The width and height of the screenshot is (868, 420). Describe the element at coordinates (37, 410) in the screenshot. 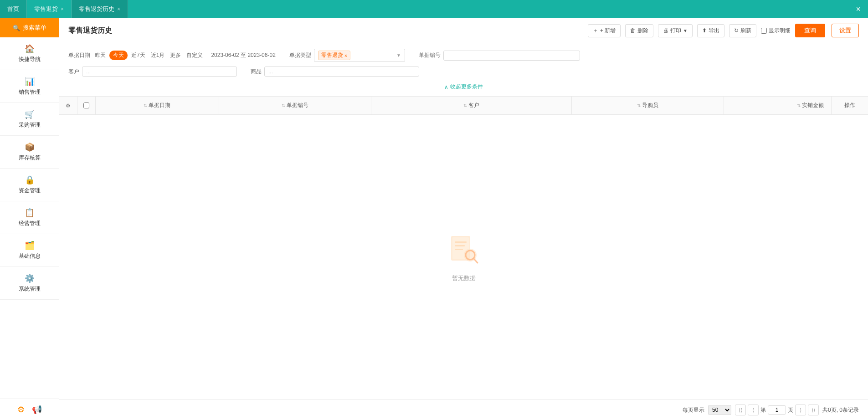

I see `speaker-icon: 📢` at that location.